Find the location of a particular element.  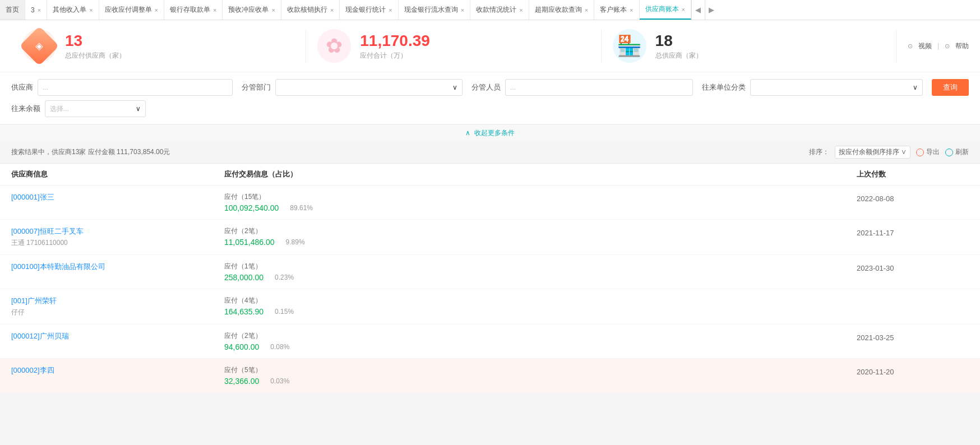

summary-bar: ◈ 13 总应付供应商（家） ✿ 11,170.39 应付合计（万） 🏪 18 … is located at coordinates (490, 46).